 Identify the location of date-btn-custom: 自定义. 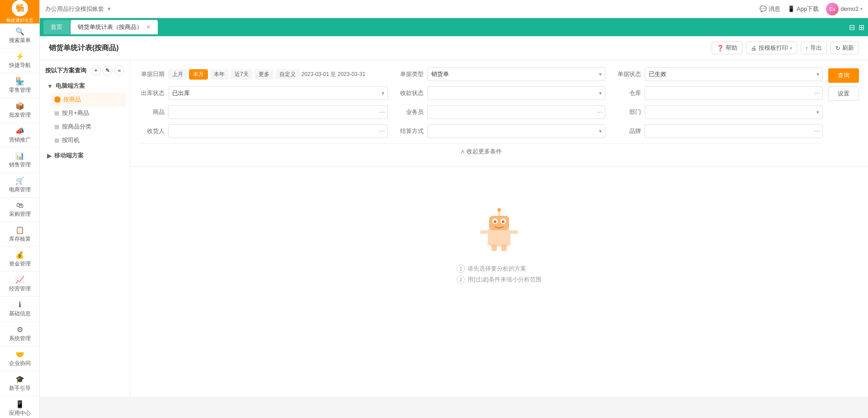
(288, 74).